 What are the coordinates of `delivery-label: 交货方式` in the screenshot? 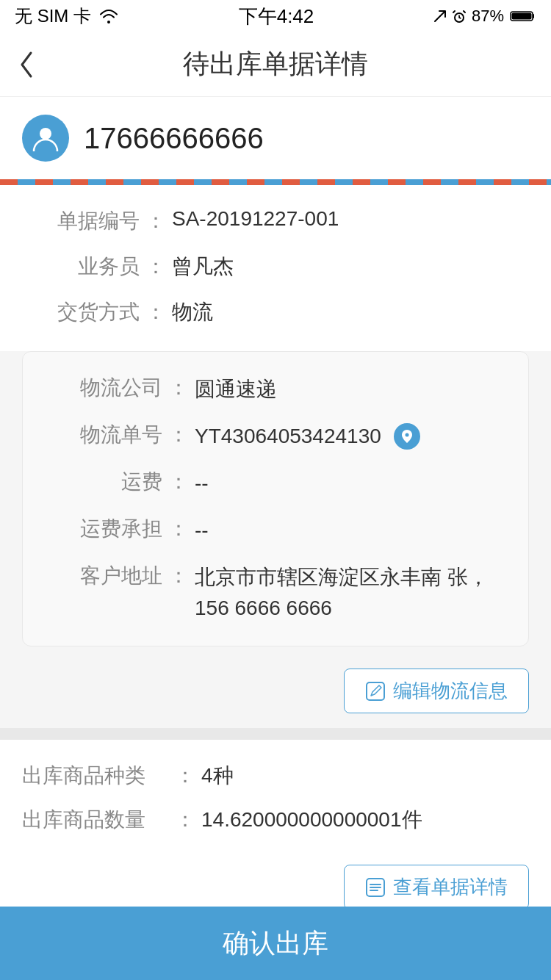 It's located at (81, 312).